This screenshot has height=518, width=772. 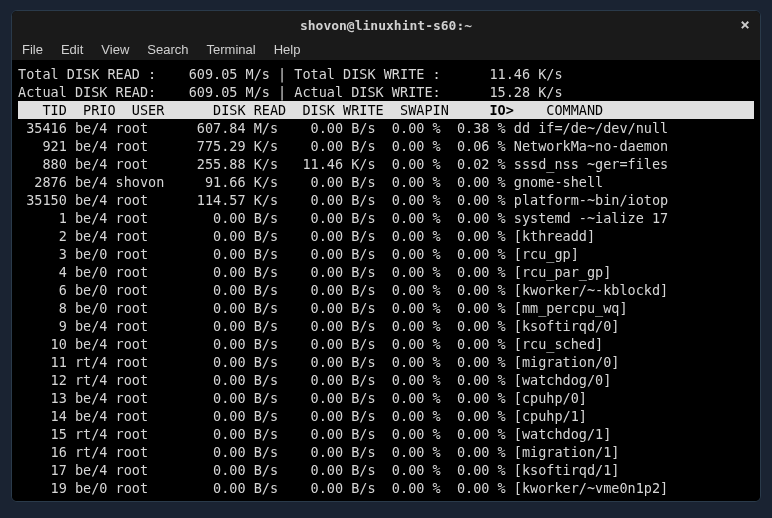 What do you see at coordinates (386, 470) in the screenshot?
I see `process-row: 17 be/4 root 0.00 B/s 0.00 B/s 0.00 % 0.…` at bounding box center [386, 470].